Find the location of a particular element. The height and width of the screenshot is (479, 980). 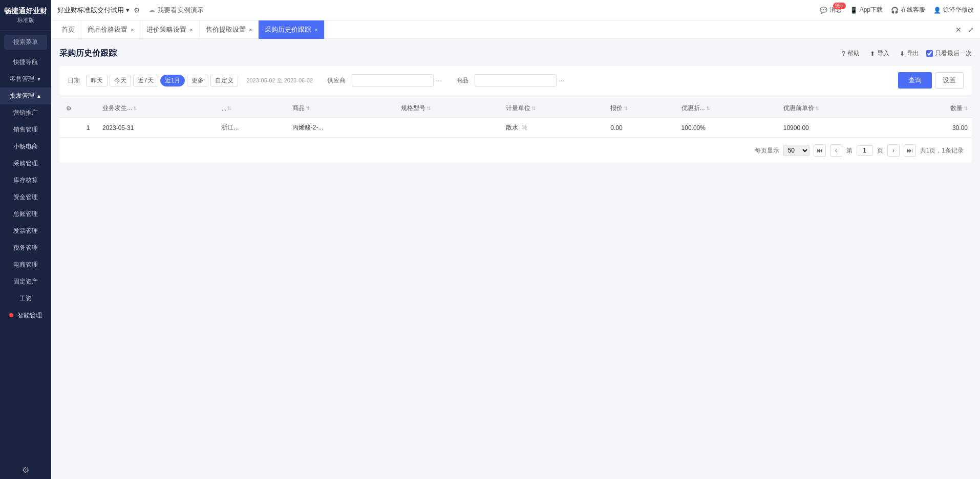

sidebar-item-ecommerce-small: 小畅电商 is located at coordinates (26, 146).